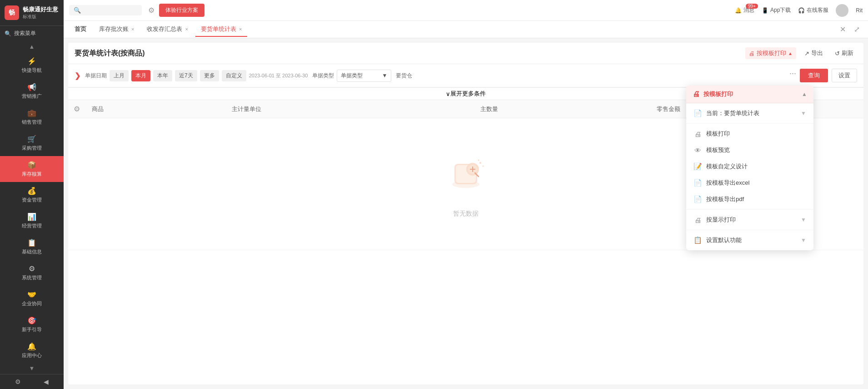  What do you see at coordinates (186, 76) in the screenshot?
I see `date-last-7-btn: 近7天` at bounding box center [186, 76].